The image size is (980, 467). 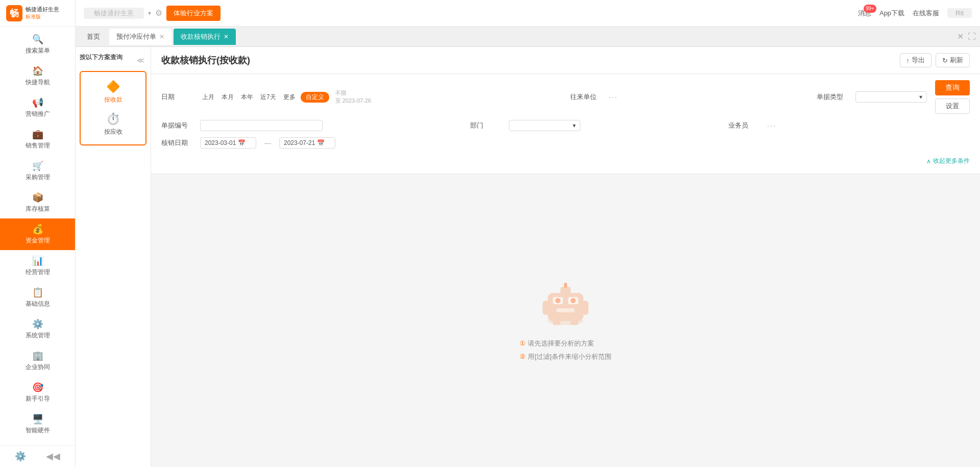 I want to click on settings-button: 设置, so click(x=952, y=106).